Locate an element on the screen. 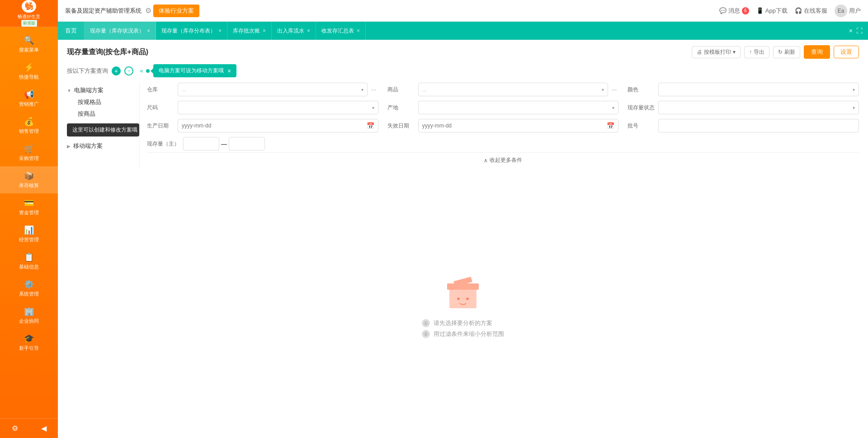 This screenshot has width=868, height=438. step-2-text: 用过滤条件来缩小分析范围 is located at coordinates (469, 334).